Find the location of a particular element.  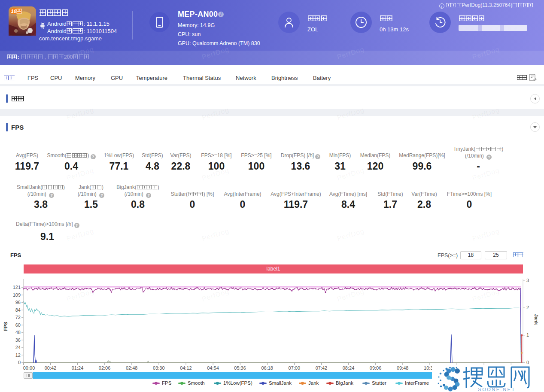

svg-text: 2 is located at coordinates (528, 307).